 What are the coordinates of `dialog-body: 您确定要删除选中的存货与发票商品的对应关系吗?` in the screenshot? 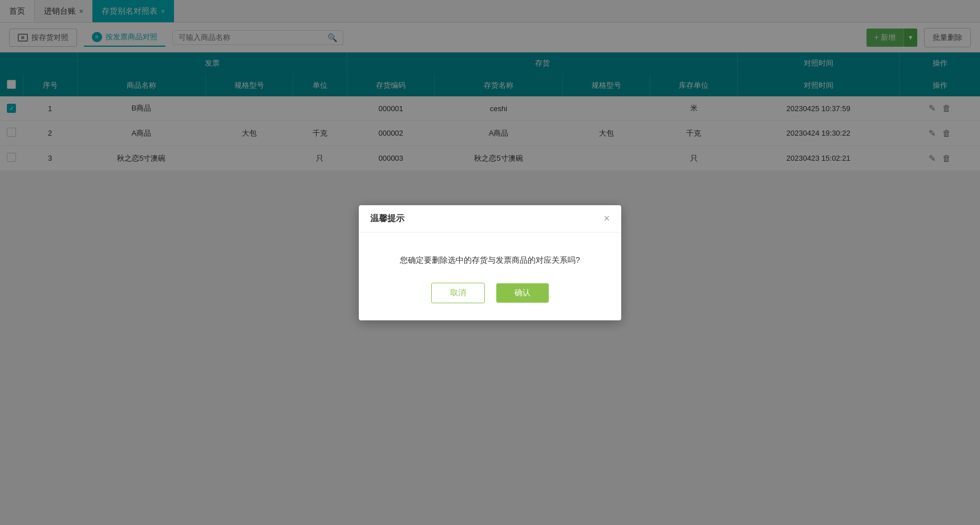 It's located at (490, 258).